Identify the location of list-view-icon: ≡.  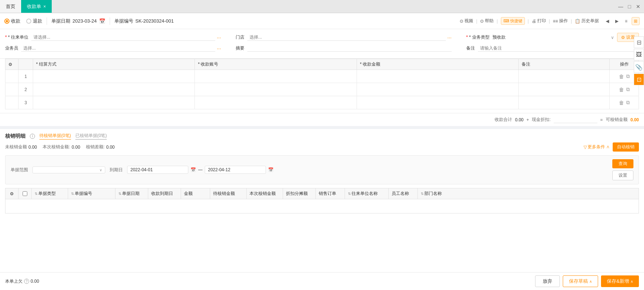
(626, 21).